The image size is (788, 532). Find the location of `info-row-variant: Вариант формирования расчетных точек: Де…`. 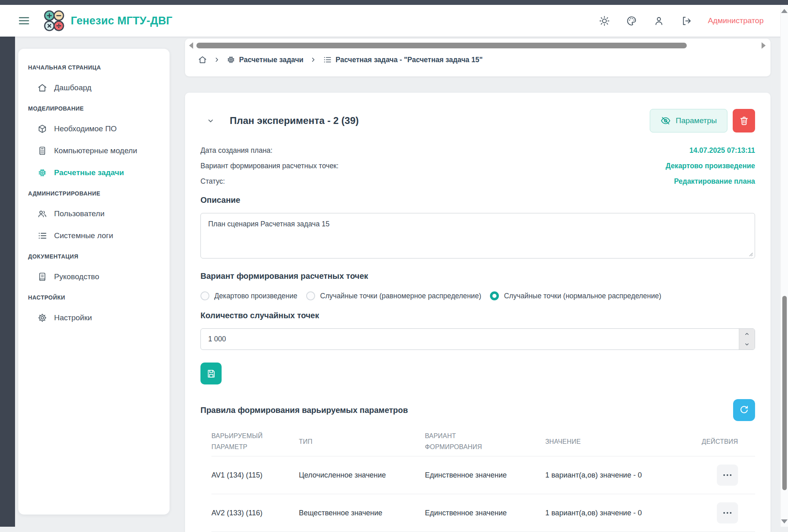

info-row-variant: Вариант формирования расчетных точек: Де… is located at coordinates (478, 166).